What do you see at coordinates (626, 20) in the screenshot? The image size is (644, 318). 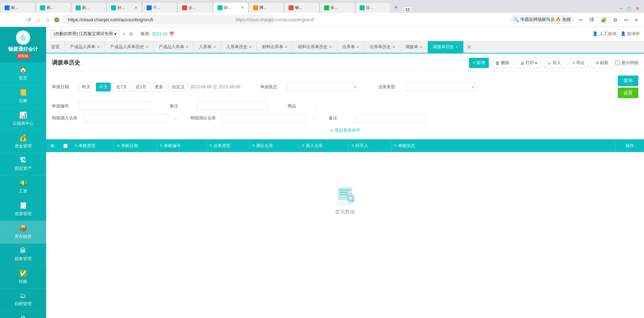 I see `undo-icon: ↩` at bounding box center [626, 20].